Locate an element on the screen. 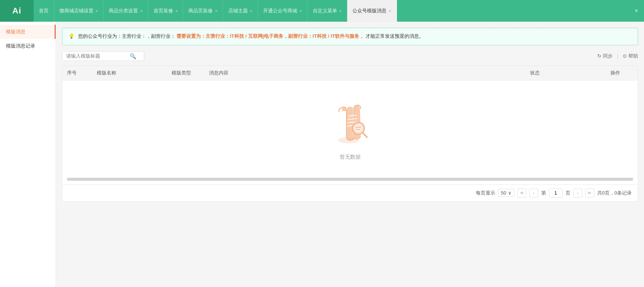 Image resolution: width=644 pixels, height=287 pixels. empty-icon is located at coordinates (350, 125).